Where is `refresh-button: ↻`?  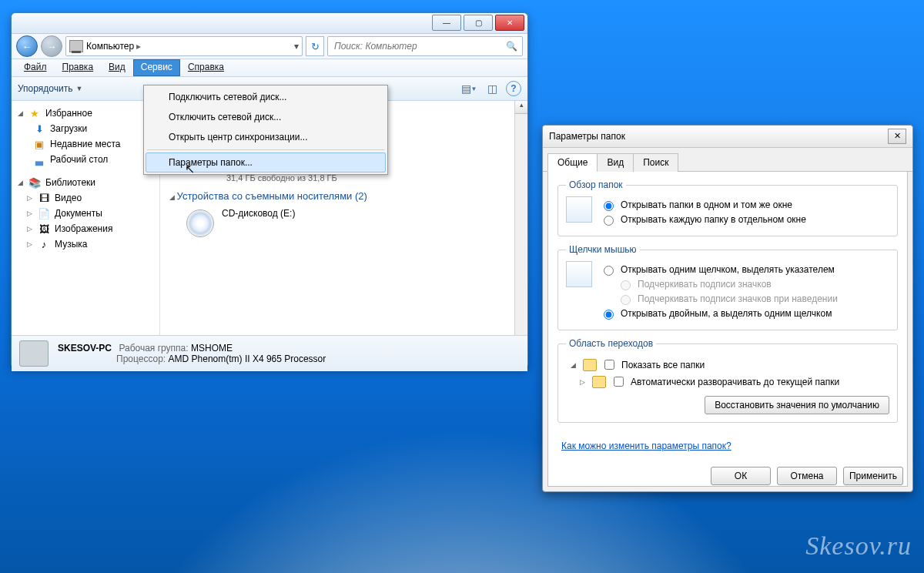 refresh-button: ↻ is located at coordinates (315, 46).